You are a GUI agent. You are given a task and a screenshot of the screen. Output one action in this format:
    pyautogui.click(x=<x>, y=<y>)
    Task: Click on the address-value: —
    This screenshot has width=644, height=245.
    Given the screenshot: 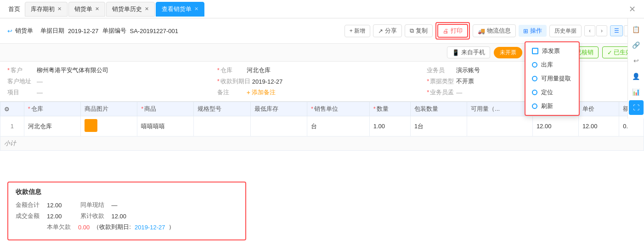 What is the action you would take?
    pyautogui.click(x=40, y=82)
    